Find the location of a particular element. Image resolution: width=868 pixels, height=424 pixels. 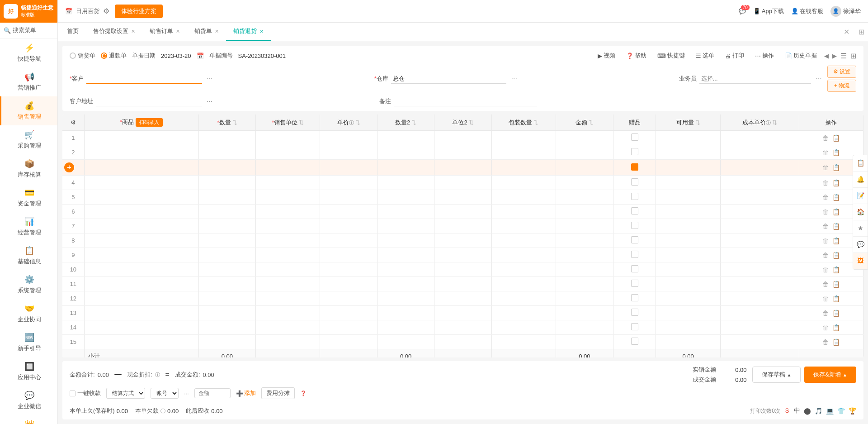

row-copy-8: 📋 is located at coordinates (836, 241).